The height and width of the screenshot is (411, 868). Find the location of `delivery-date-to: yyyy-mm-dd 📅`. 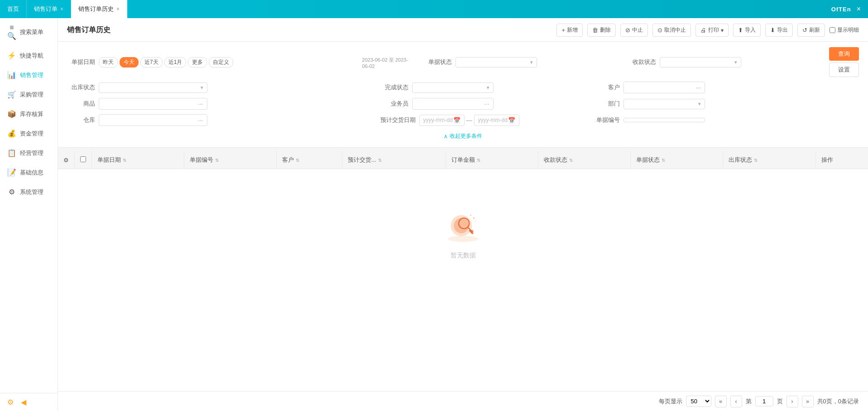

delivery-date-to: yyyy-mm-dd 📅 is located at coordinates (497, 121).